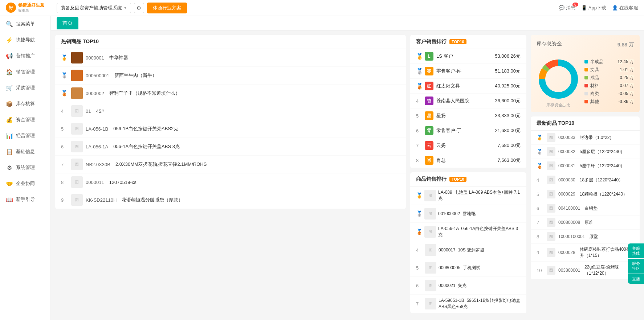  What do you see at coordinates (569, 208) in the screenshot?
I see `product-code: 004100001` at bounding box center [569, 208].